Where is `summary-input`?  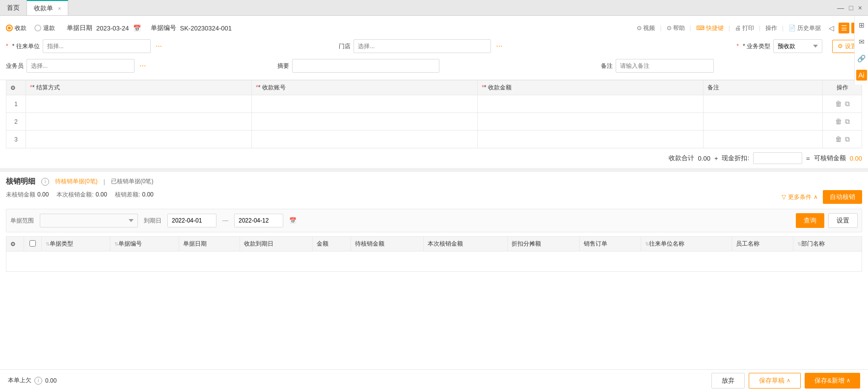 summary-input is located at coordinates (366, 66).